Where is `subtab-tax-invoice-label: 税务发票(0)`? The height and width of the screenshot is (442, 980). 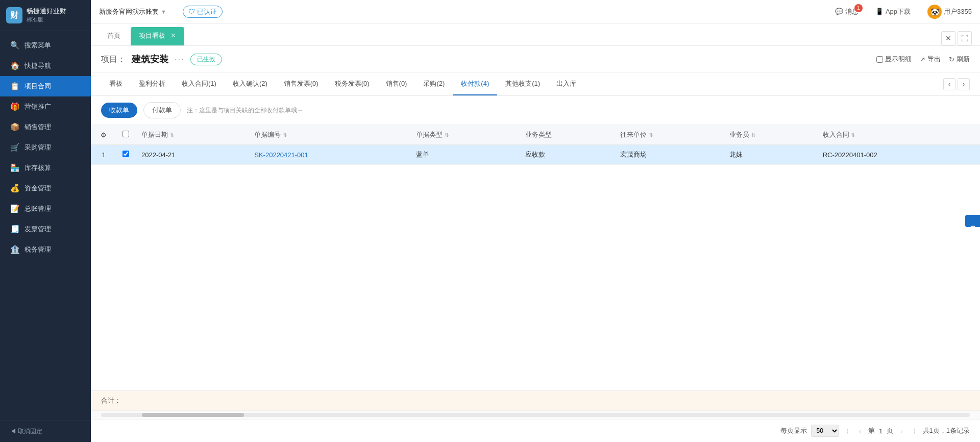
subtab-tax-invoice-label: 税务发票(0) is located at coordinates (352, 84).